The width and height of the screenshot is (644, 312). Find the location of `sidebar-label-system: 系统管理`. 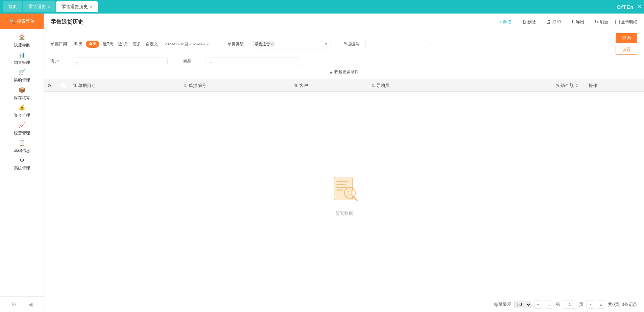

sidebar-label-system: 系统管理 is located at coordinates (22, 169).